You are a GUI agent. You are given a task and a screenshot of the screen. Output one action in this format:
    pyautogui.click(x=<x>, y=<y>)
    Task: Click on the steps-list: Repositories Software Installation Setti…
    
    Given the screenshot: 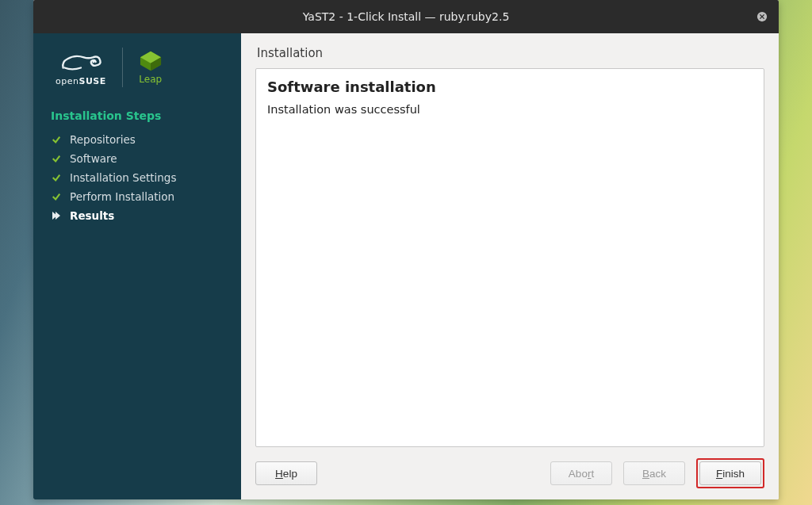 What is the action you would take?
    pyautogui.click(x=137, y=178)
    